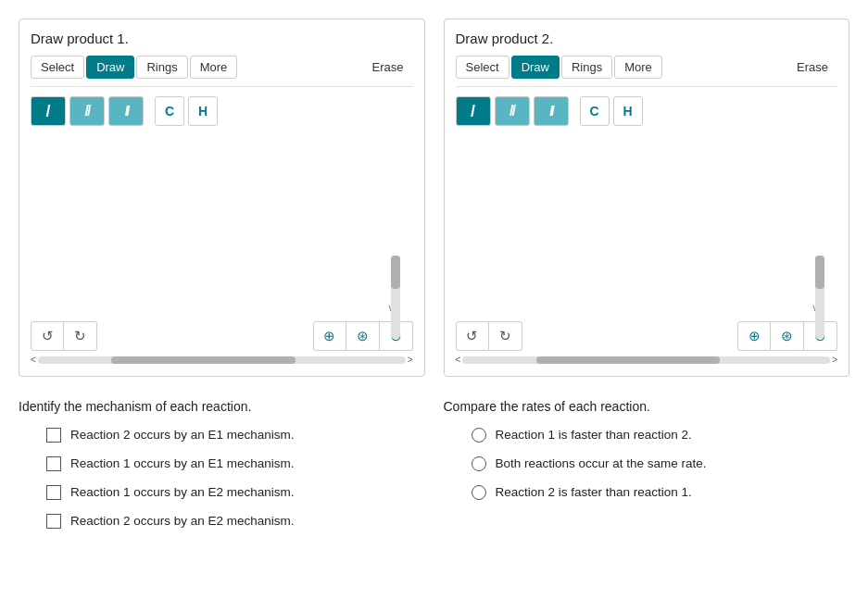  What do you see at coordinates (48, 111) in the screenshot?
I see `panel1-single-bond-btn: /` at bounding box center [48, 111].